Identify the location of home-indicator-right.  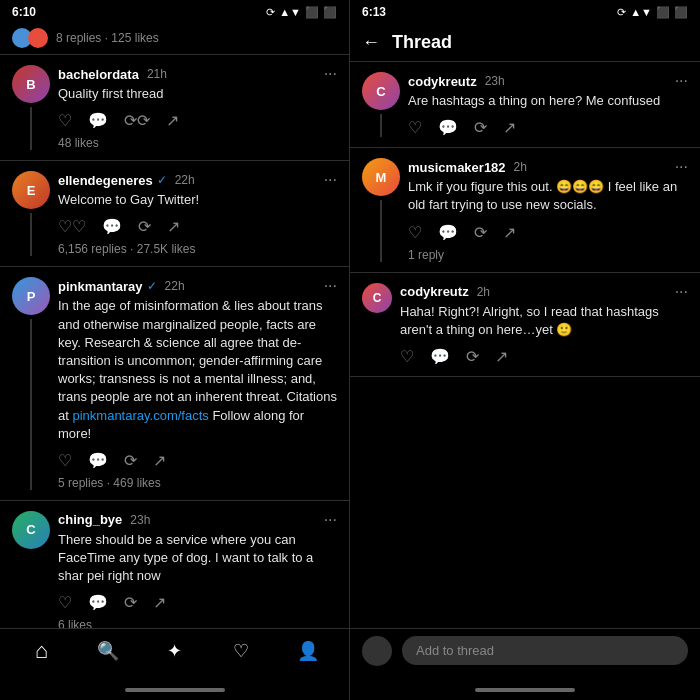
(525, 690).